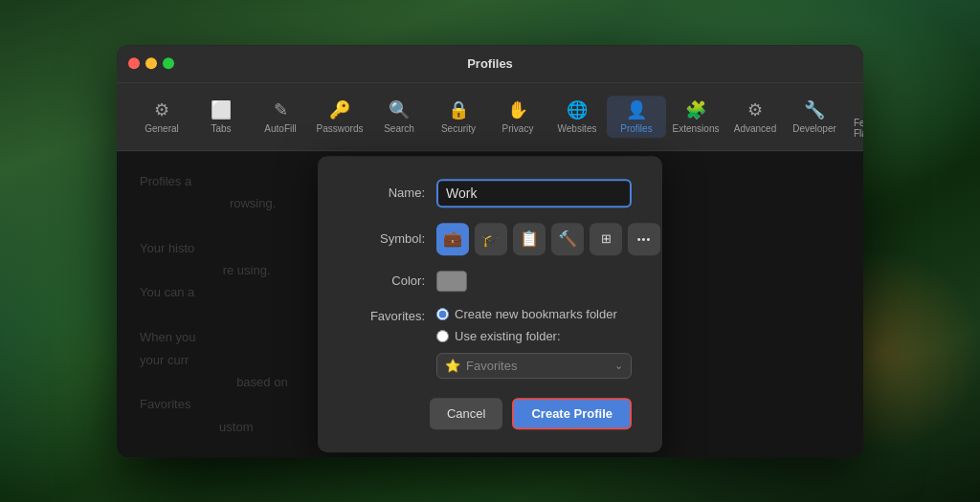 Image resolution: width=980 pixels, height=502 pixels. I want to click on minimize-button, so click(151, 63).